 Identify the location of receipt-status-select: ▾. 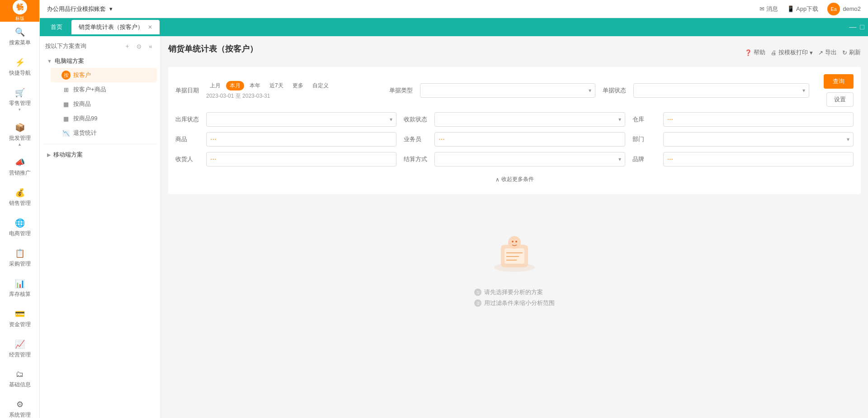
(530, 119).